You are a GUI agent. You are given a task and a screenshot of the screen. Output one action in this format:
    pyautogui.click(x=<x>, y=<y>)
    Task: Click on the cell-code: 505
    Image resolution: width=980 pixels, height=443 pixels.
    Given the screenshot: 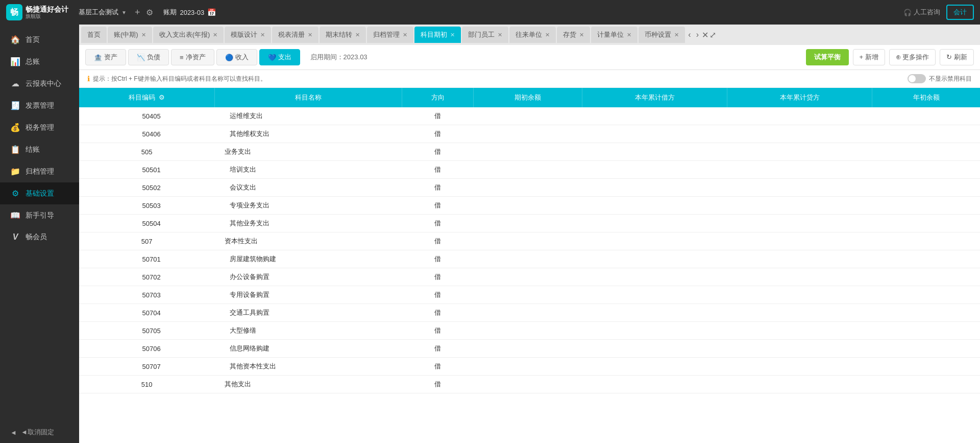 What is the action you would take?
    pyautogui.click(x=147, y=152)
    